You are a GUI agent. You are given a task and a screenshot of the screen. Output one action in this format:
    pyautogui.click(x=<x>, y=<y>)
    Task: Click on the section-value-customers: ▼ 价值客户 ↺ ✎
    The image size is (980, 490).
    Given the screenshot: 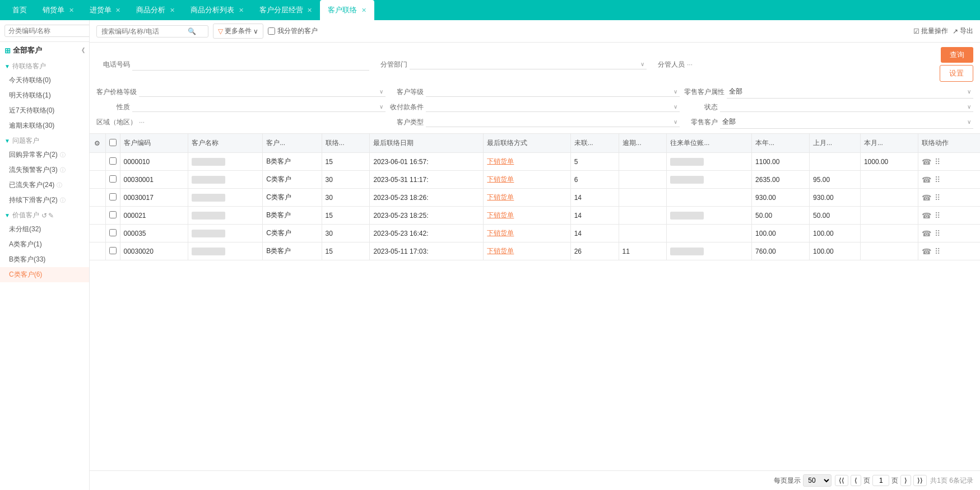 What is the action you would take?
    pyautogui.click(x=45, y=215)
    